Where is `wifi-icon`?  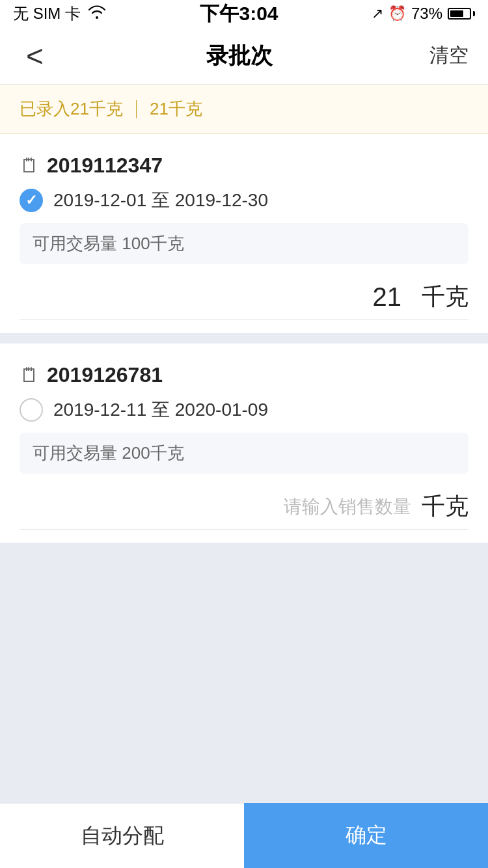 wifi-icon is located at coordinates (97, 14).